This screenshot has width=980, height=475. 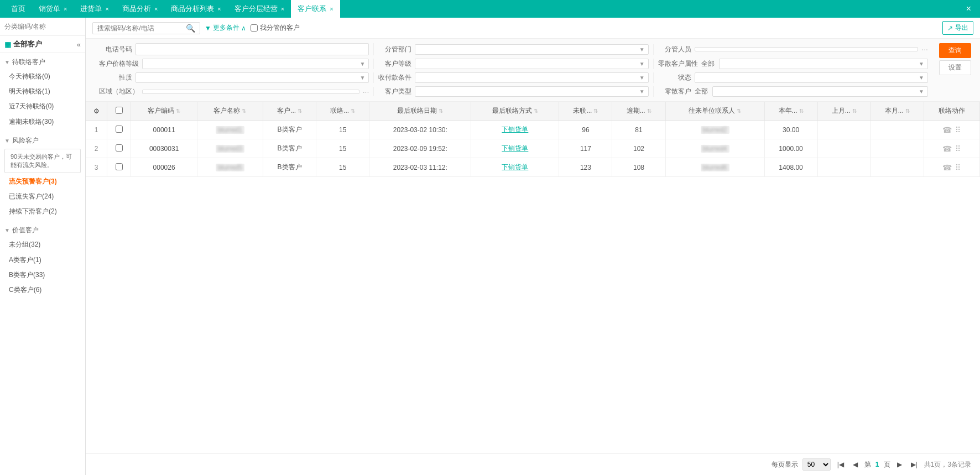 What do you see at coordinates (275, 28) in the screenshot?
I see `my-customer-checkbox-label: 我分管的客户` at bounding box center [275, 28].